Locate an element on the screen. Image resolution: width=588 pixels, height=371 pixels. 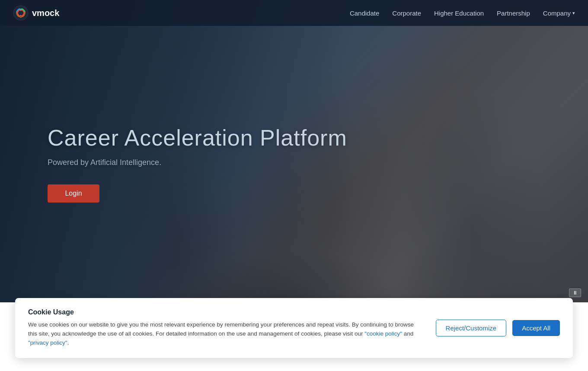
accept-all-button: Accept All is located at coordinates (536, 328).